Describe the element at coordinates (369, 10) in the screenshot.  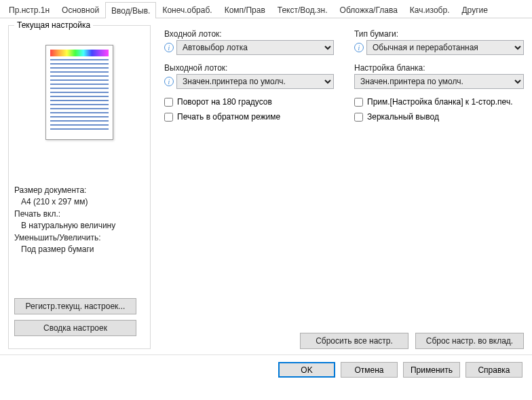
I see `tab-cover: Обложка/Глава` at that location.